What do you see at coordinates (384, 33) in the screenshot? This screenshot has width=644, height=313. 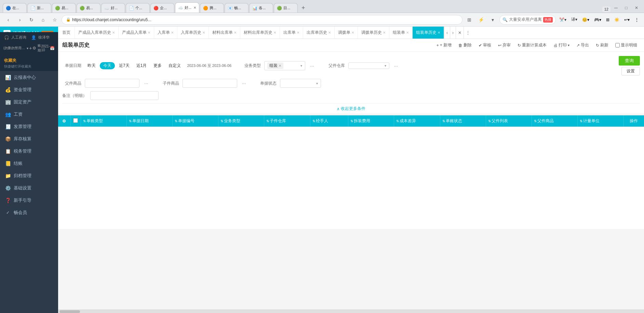 I see `tab-close-transfer-history: ✕` at bounding box center [384, 33].